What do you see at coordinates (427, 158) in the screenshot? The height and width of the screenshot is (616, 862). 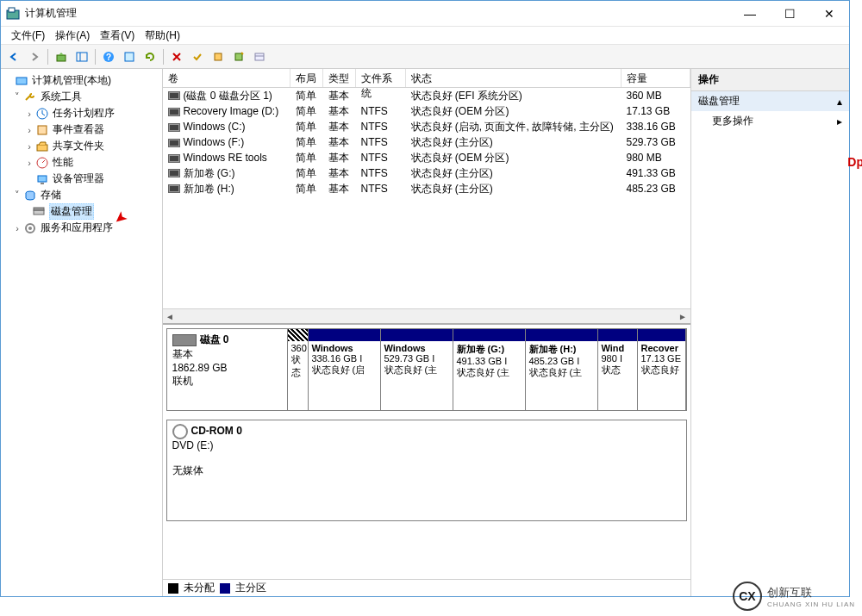 I see `volume-row: Windows RE tools简单基本NTFS状态良好 (OEM 分区)980…` at bounding box center [427, 158].